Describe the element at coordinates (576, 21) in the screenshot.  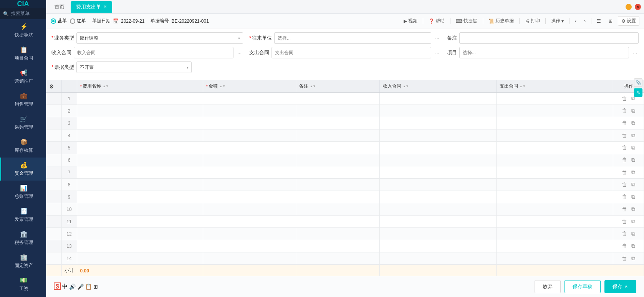
I see `prev-button: ‹` at that location.